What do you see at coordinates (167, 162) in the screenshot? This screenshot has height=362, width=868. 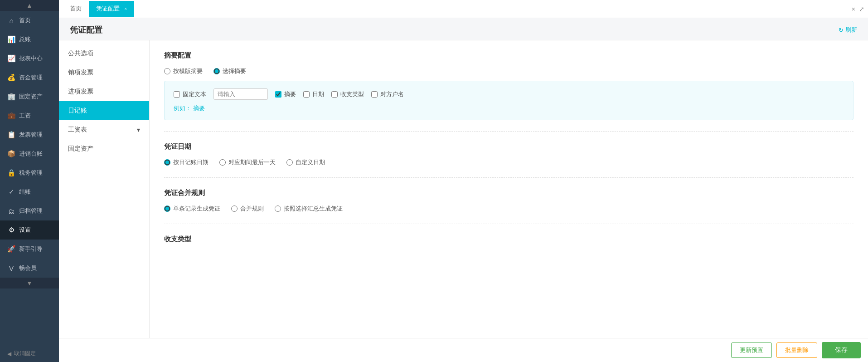 I see `journal-date-radio` at bounding box center [167, 162].